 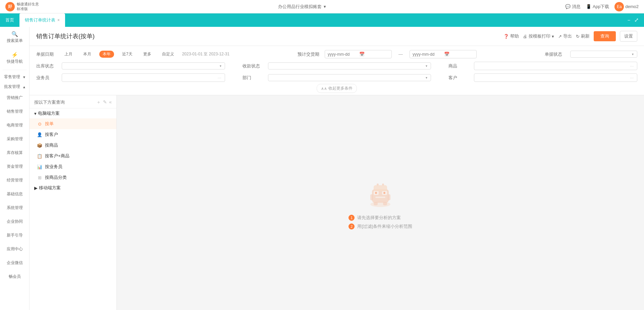 What do you see at coordinates (87, 54) in the screenshot?
I see `date-this-month-btn: 本月` at bounding box center [87, 54].